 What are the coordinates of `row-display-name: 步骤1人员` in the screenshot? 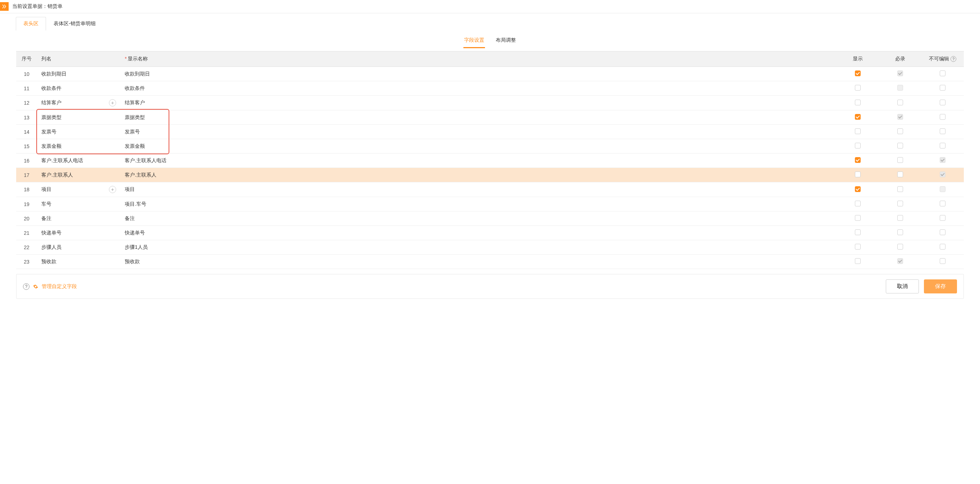 It's located at (479, 247).